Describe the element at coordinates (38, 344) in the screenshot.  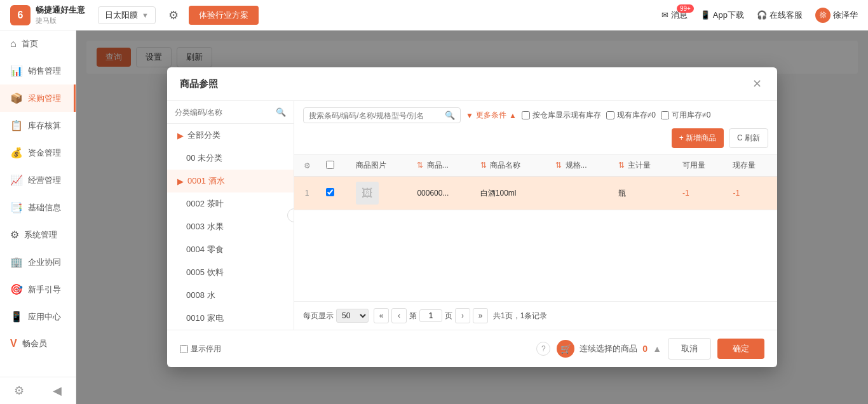
I see `sidebar-item-member: V 畅会员` at that location.